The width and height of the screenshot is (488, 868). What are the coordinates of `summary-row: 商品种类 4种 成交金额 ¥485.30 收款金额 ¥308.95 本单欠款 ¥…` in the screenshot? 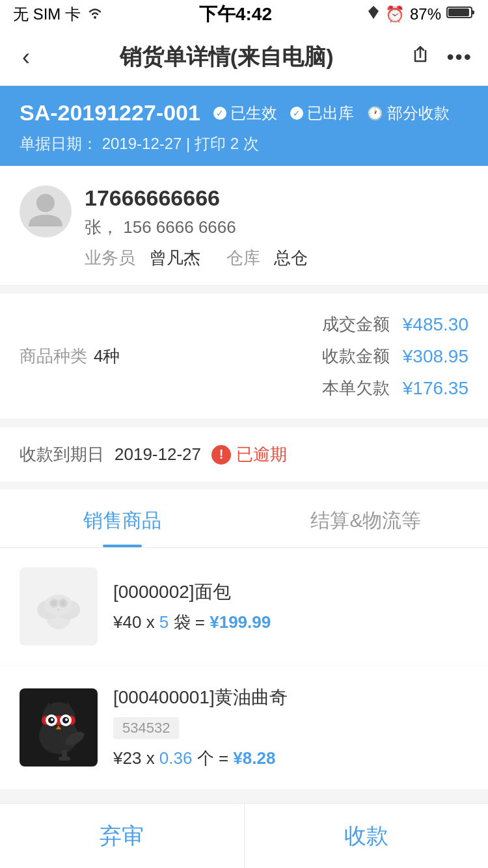 It's located at (244, 357).